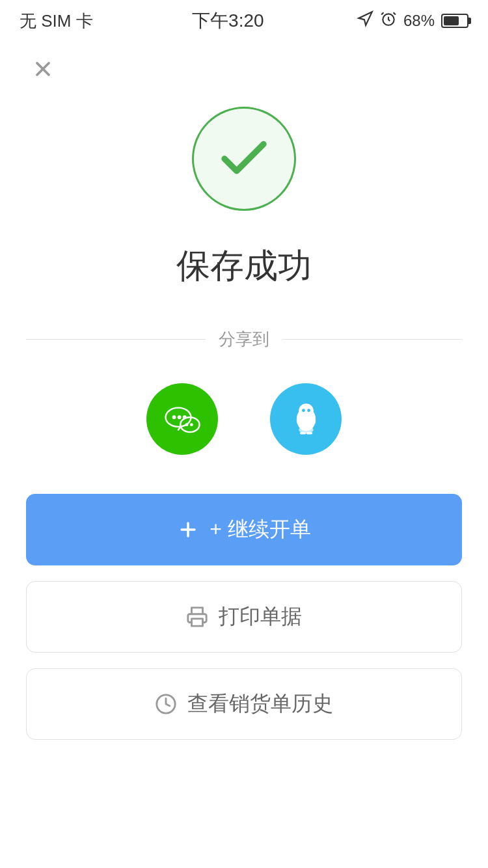 The width and height of the screenshot is (488, 868). What do you see at coordinates (388, 21) in the screenshot?
I see `alarm-icon` at bounding box center [388, 21].